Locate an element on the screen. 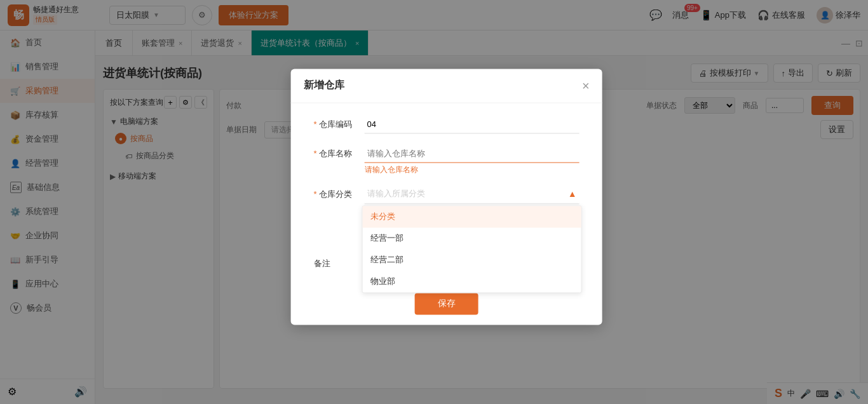 Image resolution: width=868 pixels, height=404 pixels. category-label: * 仓库分类 is located at coordinates (337, 194).